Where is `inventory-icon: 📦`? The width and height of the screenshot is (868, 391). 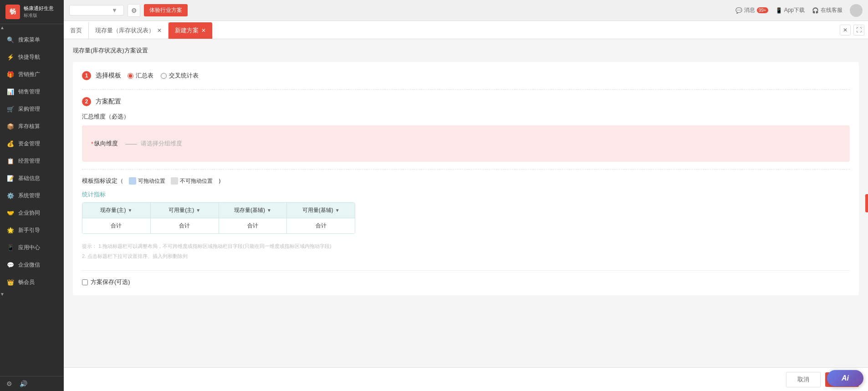
inventory-icon: 📦 is located at coordinates (10, 126).